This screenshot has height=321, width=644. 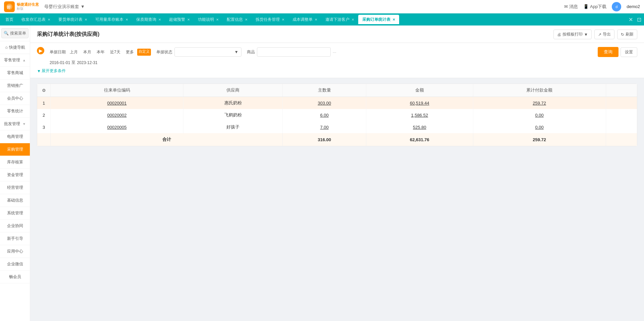 I want to click on sidebar-item-system: 系统管理, so click(x=15, y=213).